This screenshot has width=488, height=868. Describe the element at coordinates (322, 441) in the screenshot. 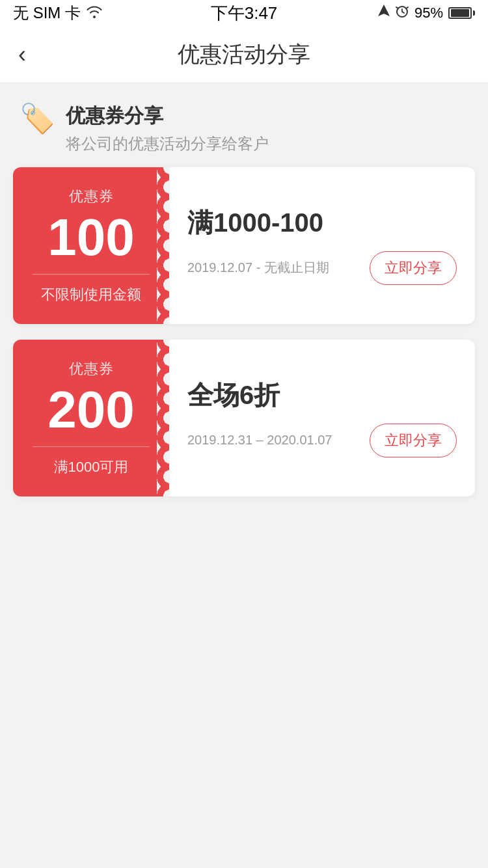

I see `coupon-bottom-1: 2019.12.31 – 2020.01.07 立即分享` at that location.